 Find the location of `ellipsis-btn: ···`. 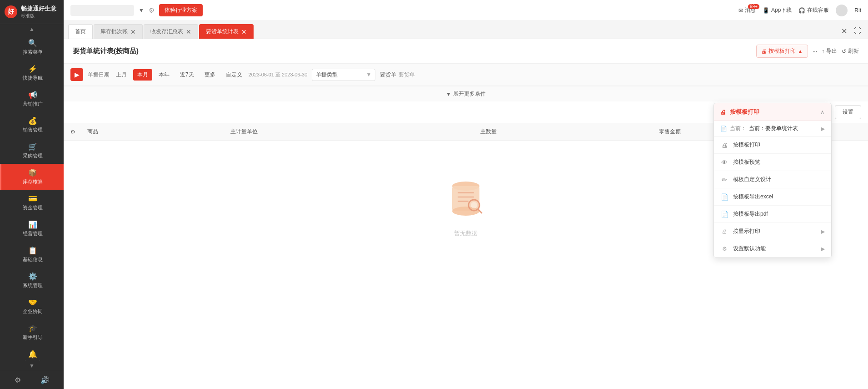

ellipsis-btn: ··· is located at coordinates (815, 51).